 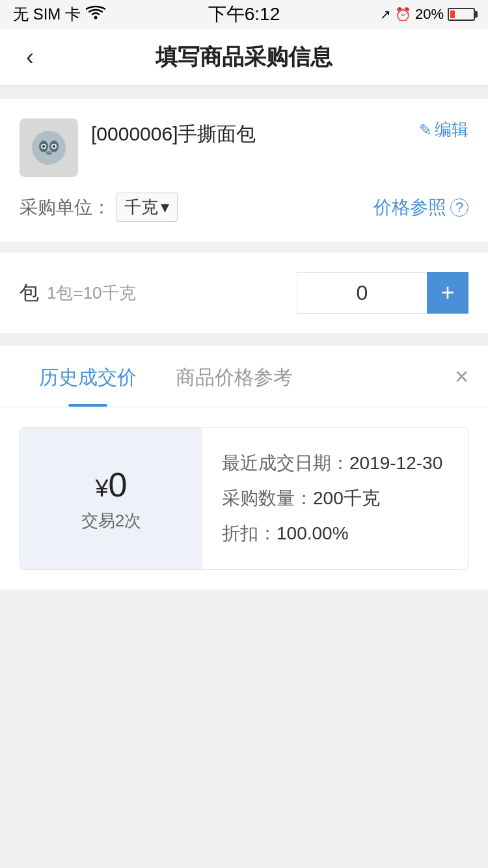 I want to click on quantity-input, so click(x=362, y=293).